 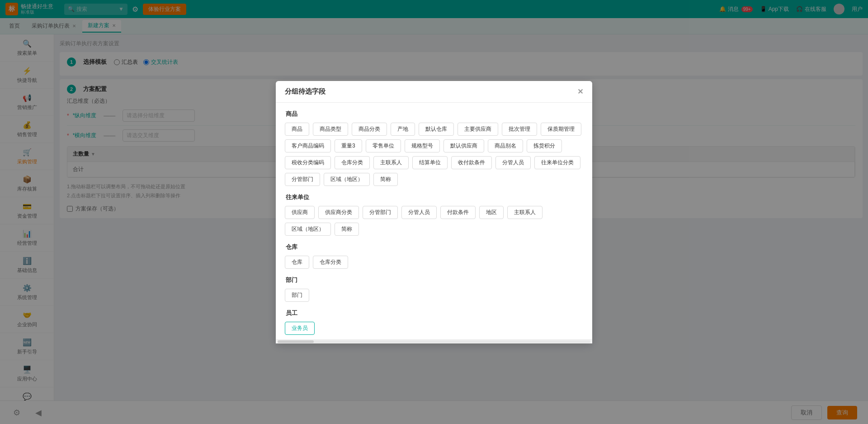 What do you see at coordinates (561, 129) in the screenshot?
I see `field-tag: 保质期管理` at bounding box center [561, 129].